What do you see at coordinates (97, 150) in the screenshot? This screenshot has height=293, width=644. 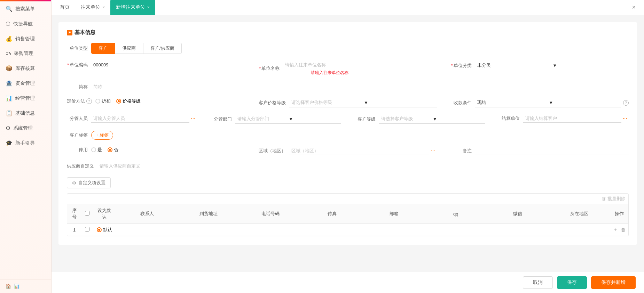 I see `disable-yes-radio: 是` at bounding box center [97, 150].